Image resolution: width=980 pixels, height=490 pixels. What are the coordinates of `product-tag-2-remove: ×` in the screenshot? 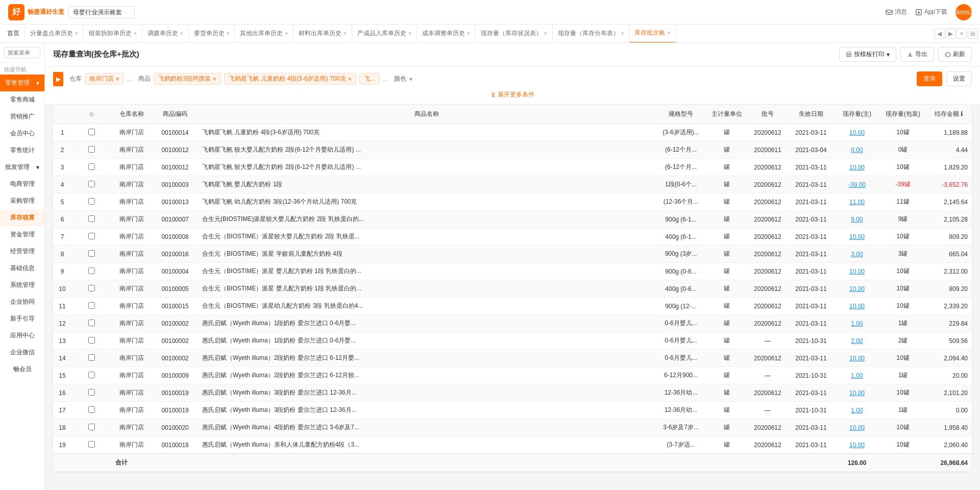 It's located at (350, 79).